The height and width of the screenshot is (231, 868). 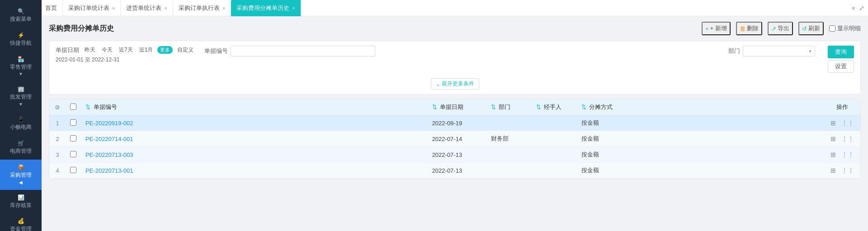 I want to click on show-cols-label: 显示明细, so click(x=849, y=28).